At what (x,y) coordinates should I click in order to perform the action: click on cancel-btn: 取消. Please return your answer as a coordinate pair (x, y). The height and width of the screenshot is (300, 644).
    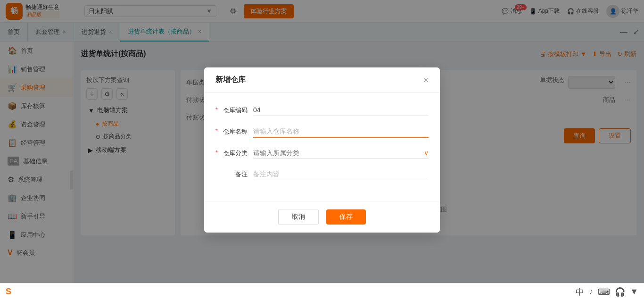
    Looking at the image, I should click on (298, 217).